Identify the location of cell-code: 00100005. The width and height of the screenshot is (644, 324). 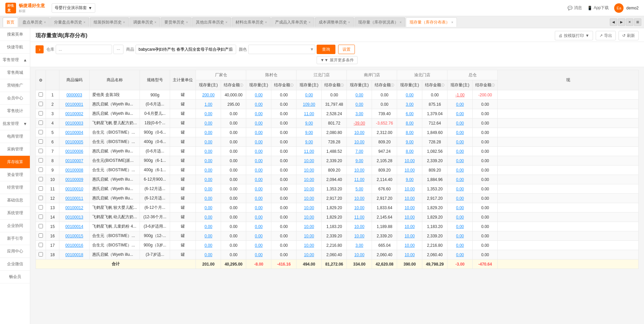
(74, 142).